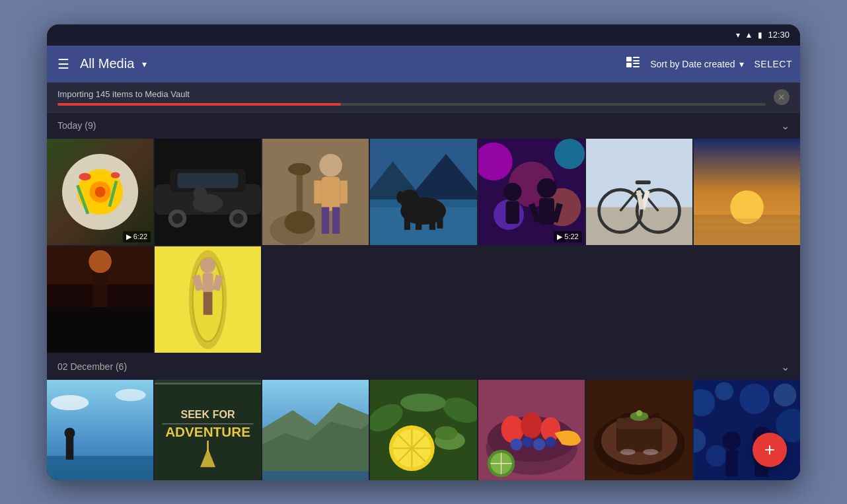 This screenshot has width=847, height=504. What do you see at coordinates (137, 236) in the screenshot?
I see `video-duration-badge: ▶ 6:22` at bounding box center [137, 236].